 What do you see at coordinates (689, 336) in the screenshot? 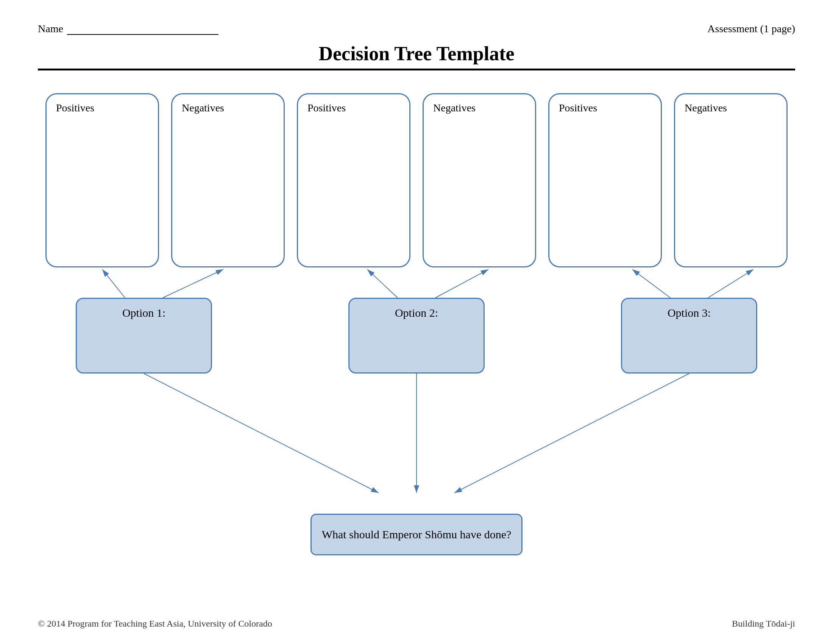
I see `option-box-3: Option 3:` at bounding box center [689, 336].